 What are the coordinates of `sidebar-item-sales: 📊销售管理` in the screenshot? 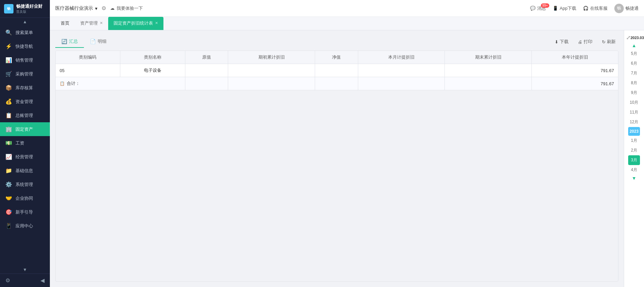 It's located at (25, 60).